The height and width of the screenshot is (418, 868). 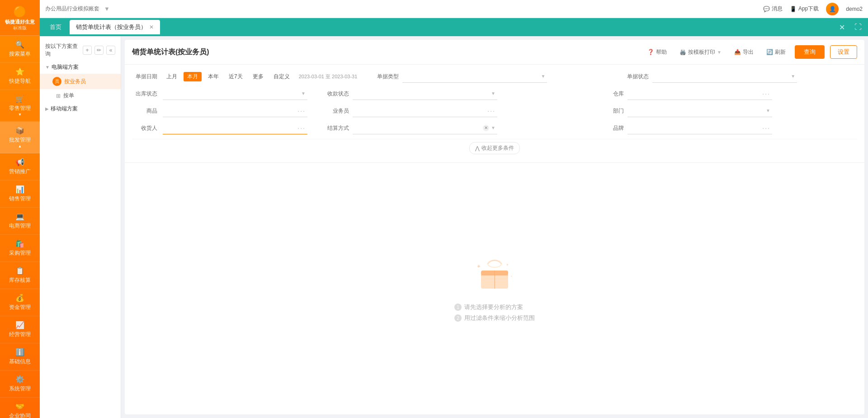 What do you see at coordinates (20, 389) in the screenshot?
I see `sidebar-label-system: 系统管理` at bounding box center [20, 389].